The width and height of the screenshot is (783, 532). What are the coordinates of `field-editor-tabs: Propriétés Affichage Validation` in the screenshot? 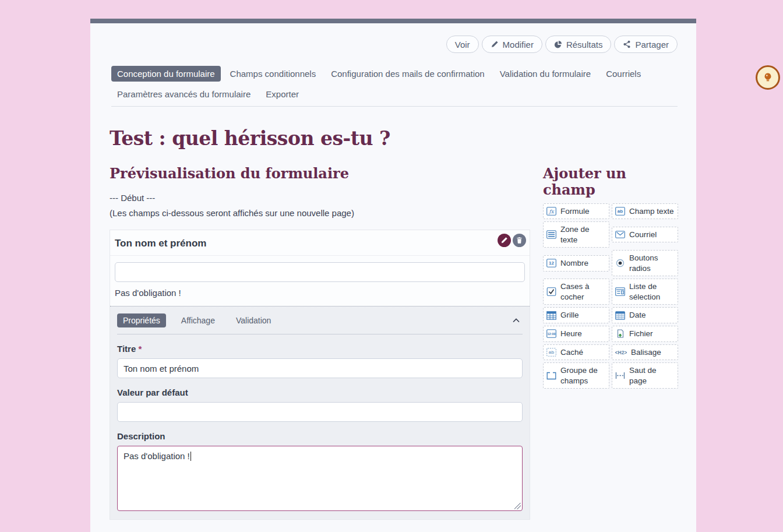 It's located at (320, 320).